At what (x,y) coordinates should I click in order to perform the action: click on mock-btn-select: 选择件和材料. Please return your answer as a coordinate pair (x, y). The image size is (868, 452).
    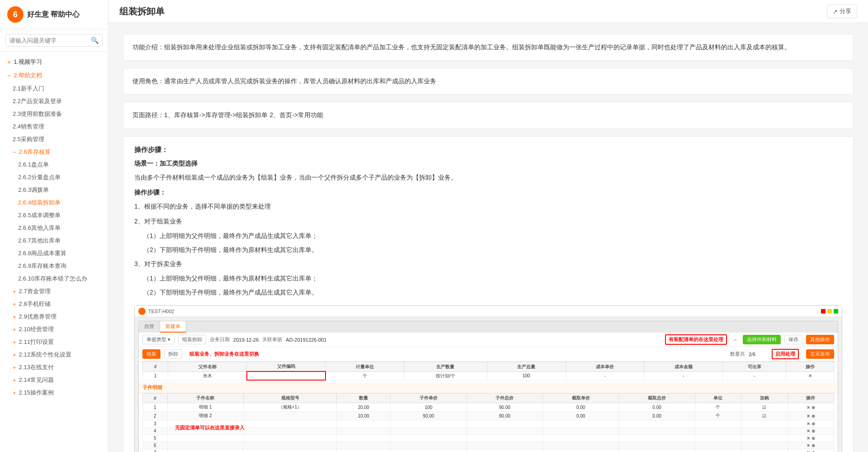
    Looking at the image, I should click on (762, 339).